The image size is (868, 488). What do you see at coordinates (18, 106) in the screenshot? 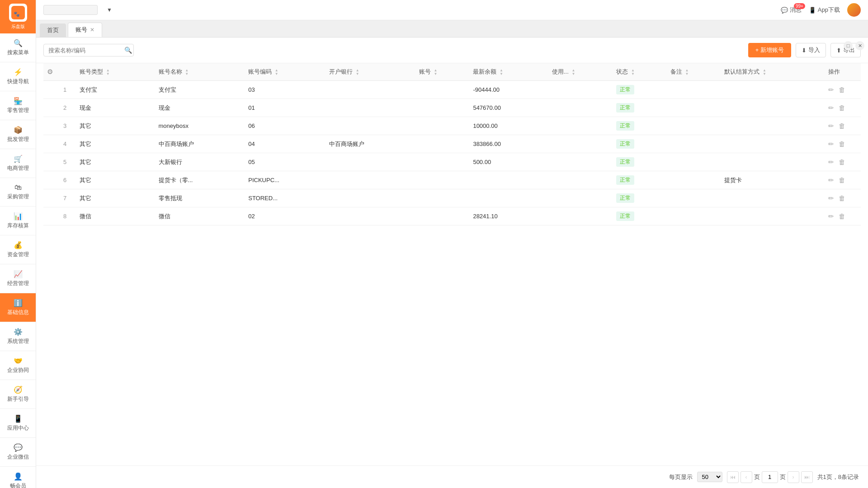
I see `sidebar-item-retail: 🏪 零售管理` at bounding box center [18, 106].